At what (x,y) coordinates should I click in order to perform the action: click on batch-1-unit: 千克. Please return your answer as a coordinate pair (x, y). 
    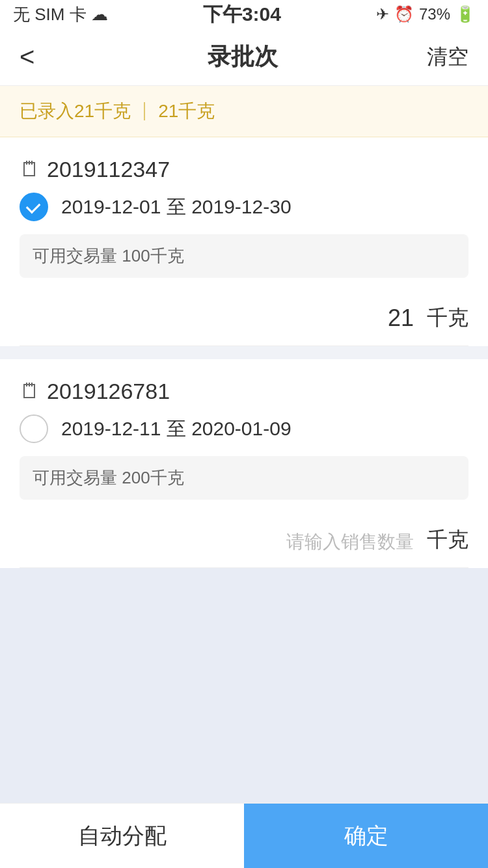
    Looking at the image, I should click on (448, 318).